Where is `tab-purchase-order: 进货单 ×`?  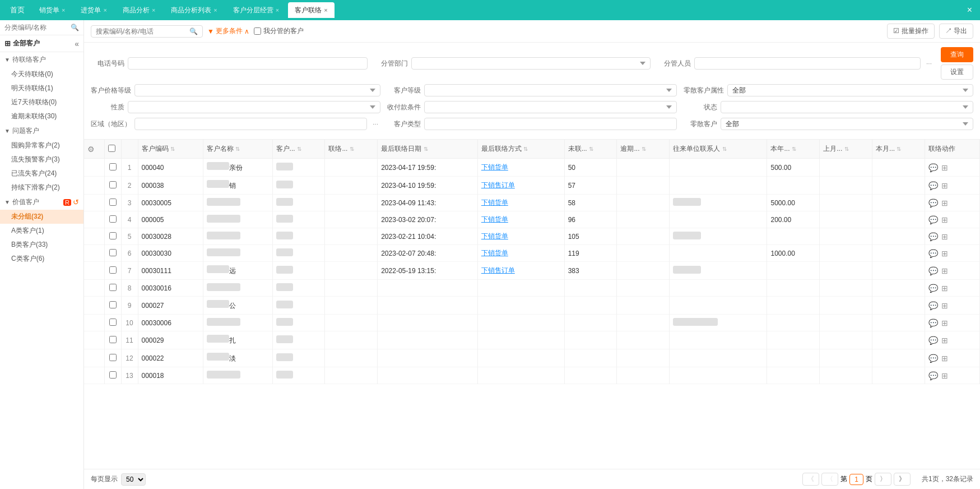 tab-purchase-order: 进货单 × is located at coordinates (94, 10).